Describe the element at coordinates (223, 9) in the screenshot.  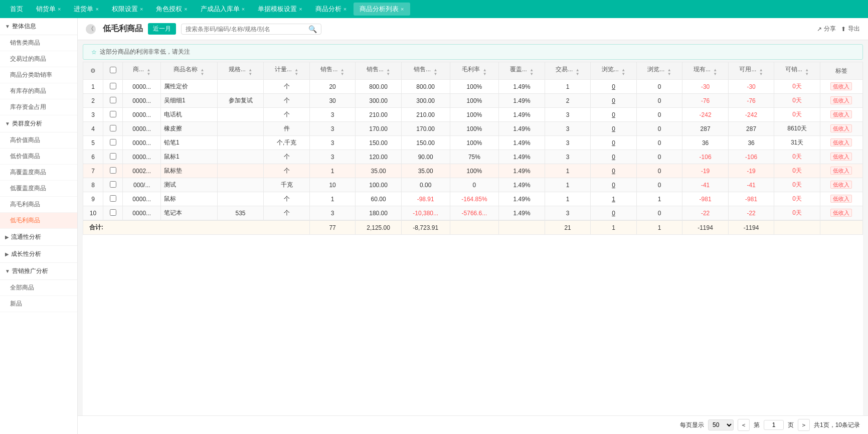
I see `nav-product-entry: 产成品入库单 ×` at that location.